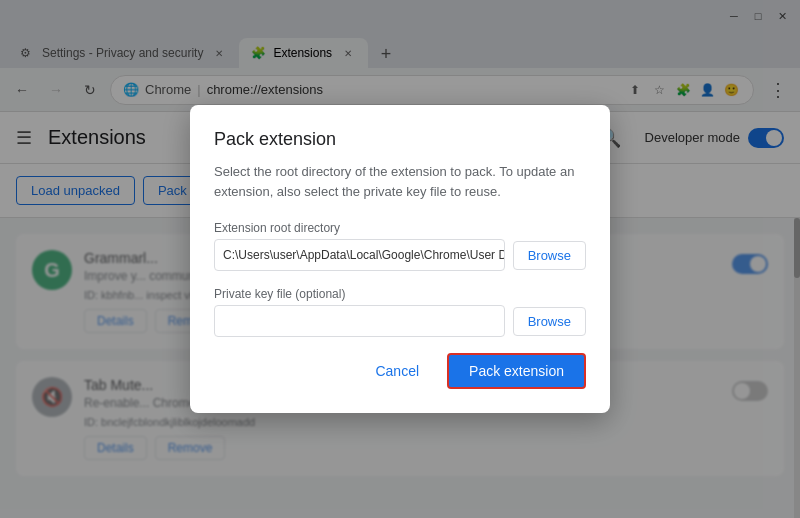 The height and width of the screenshot is (518, 800). Describe the element at coordinates (360, 255) in the screenshot. I see `root-dir-input: C:\Users\user\AppData\Local\Google\Chrom…` at that location.